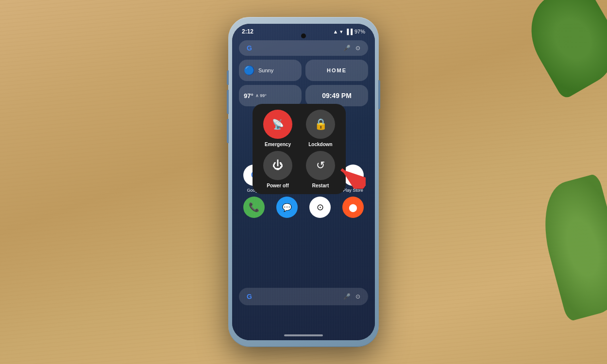  What do you see at coordinates (261, 96) in the screenshot?
I see `temp-high: ∧ 99°` at bounding box center [261, 96].